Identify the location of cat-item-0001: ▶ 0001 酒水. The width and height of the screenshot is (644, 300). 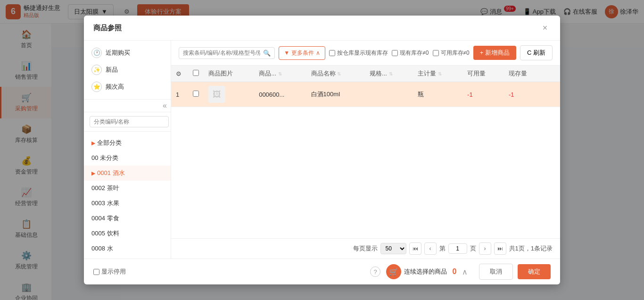
(127, 173).